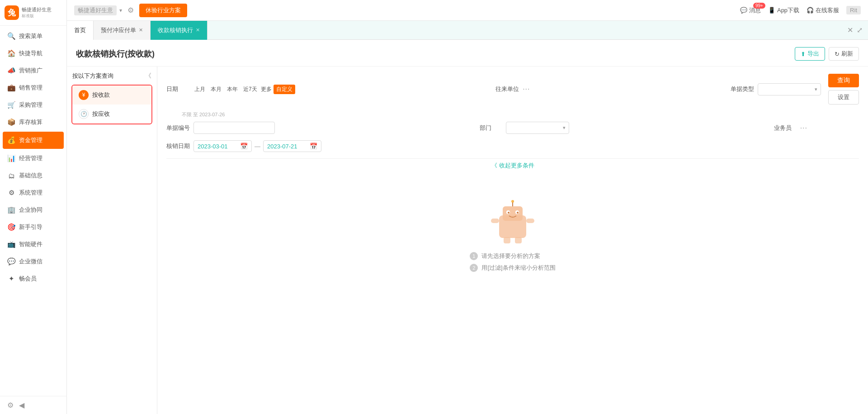  I want to click on purchase-icon: 🛒, so click(11, 105).